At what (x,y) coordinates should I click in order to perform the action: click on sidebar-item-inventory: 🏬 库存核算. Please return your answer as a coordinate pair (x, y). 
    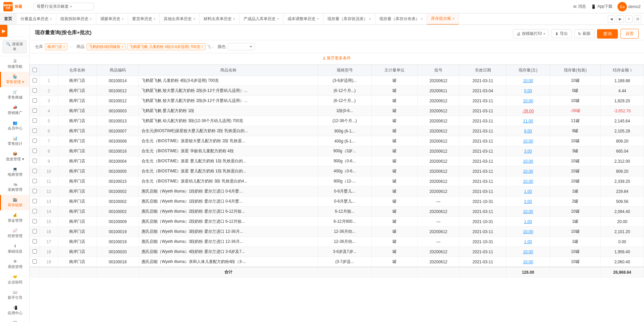
    Looking at the image, I should click on (15, 203).